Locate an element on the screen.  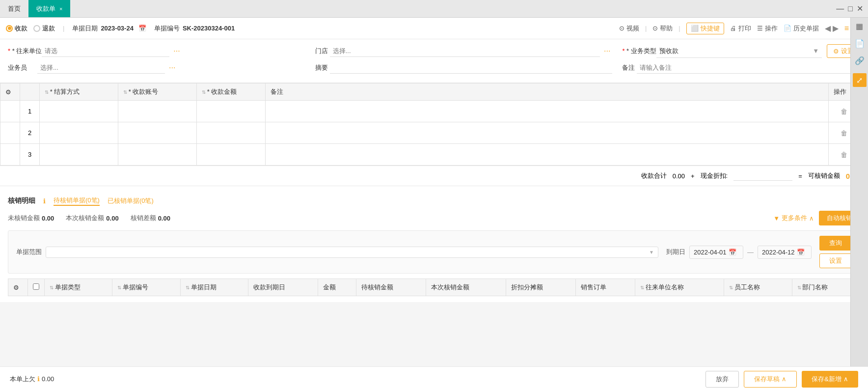
remark-input is located at coordinates (748, 68).